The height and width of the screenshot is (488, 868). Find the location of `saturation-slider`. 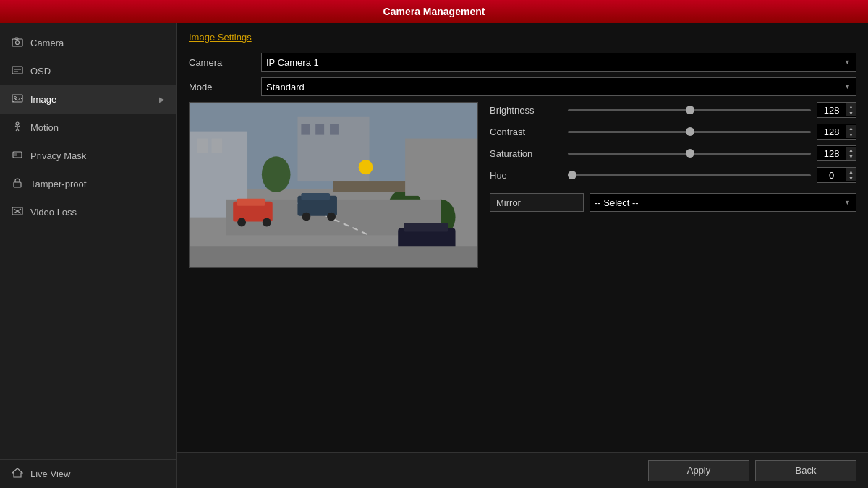

saturation-slider is located at coordinates (689, 153).